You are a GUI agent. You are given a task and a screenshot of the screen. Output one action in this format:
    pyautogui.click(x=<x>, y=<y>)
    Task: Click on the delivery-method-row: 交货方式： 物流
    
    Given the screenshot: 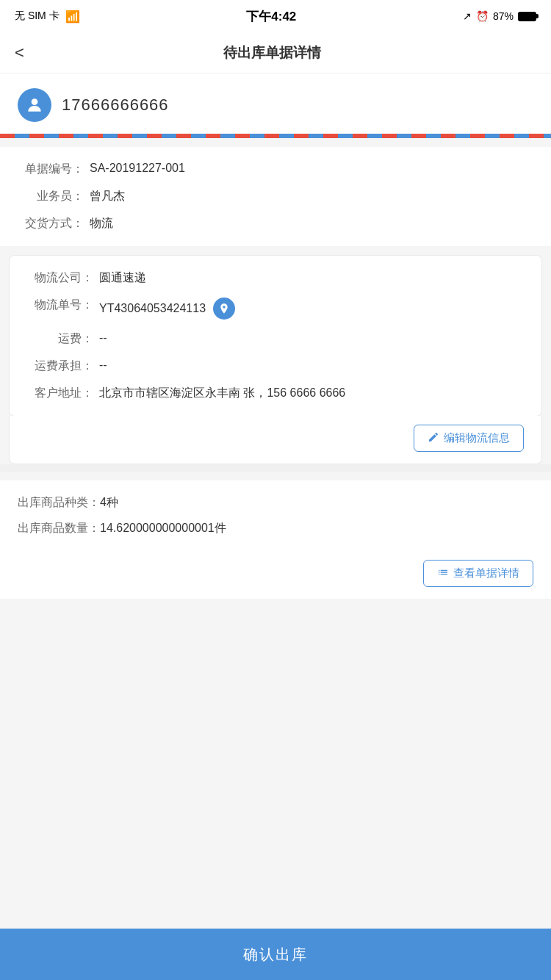 What is the action you would take?
    pyautogui.click(x=276, y=223)
    